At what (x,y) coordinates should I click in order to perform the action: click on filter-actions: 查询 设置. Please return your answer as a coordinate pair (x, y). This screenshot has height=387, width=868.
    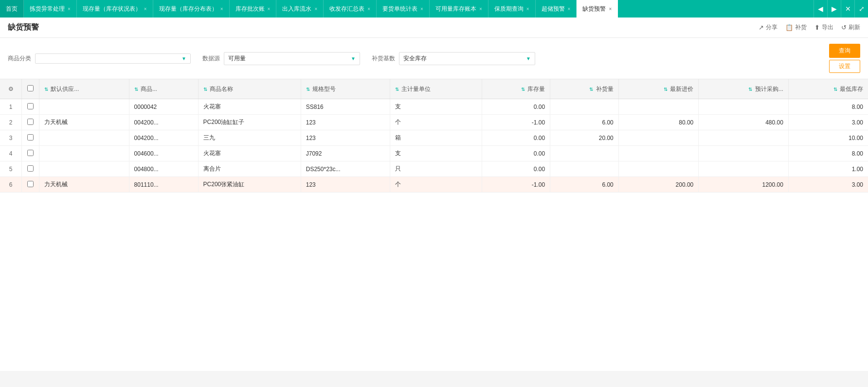
    Looking at the image, I should click on (845, 58).